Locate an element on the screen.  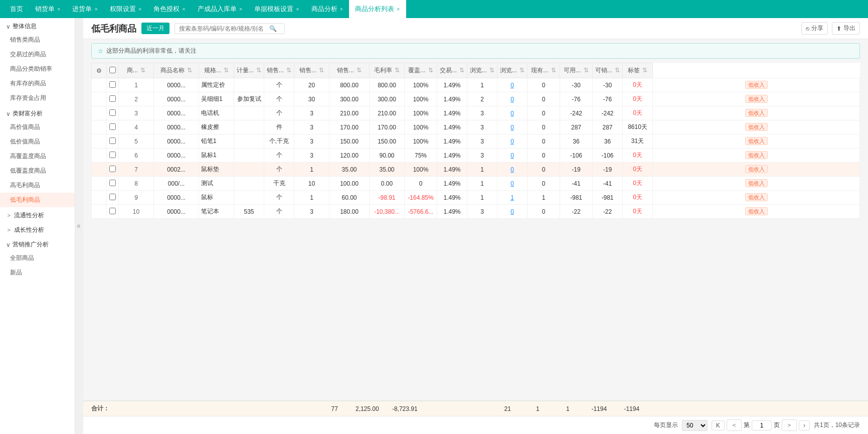
col-settings: ⚙ is located at coordinates (99, 71).